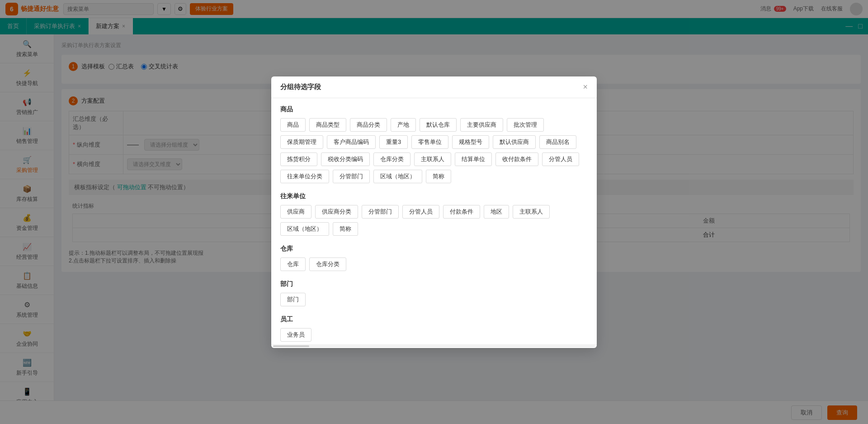  I want to click on tag-default-warehouse: 默认仓库, so click(438, 125).